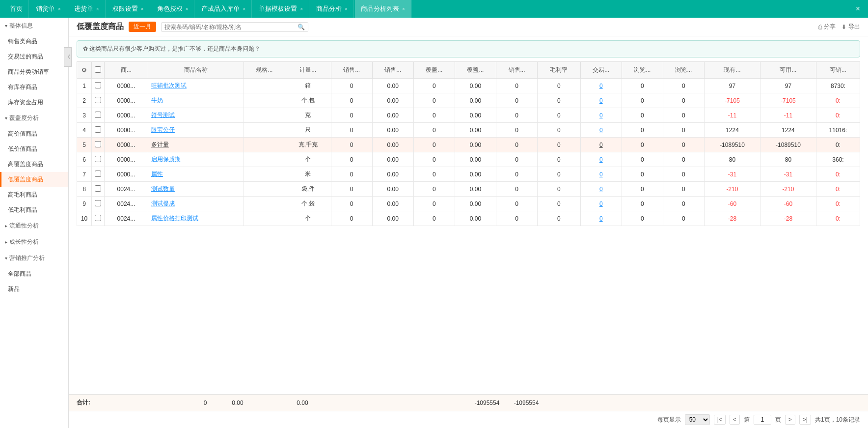 Image resolution: width=868 pixels, height=428 pixels. What do you see at coordinates (84, 70) in the screenshot?
I see `col-settings: ⚙` at bounding box center [84, 70].